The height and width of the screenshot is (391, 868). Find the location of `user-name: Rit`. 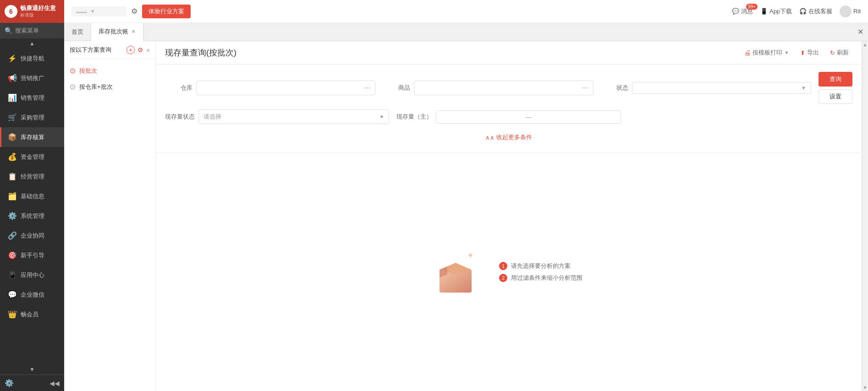

user-name: Rit is located at coordinates (857, 11).